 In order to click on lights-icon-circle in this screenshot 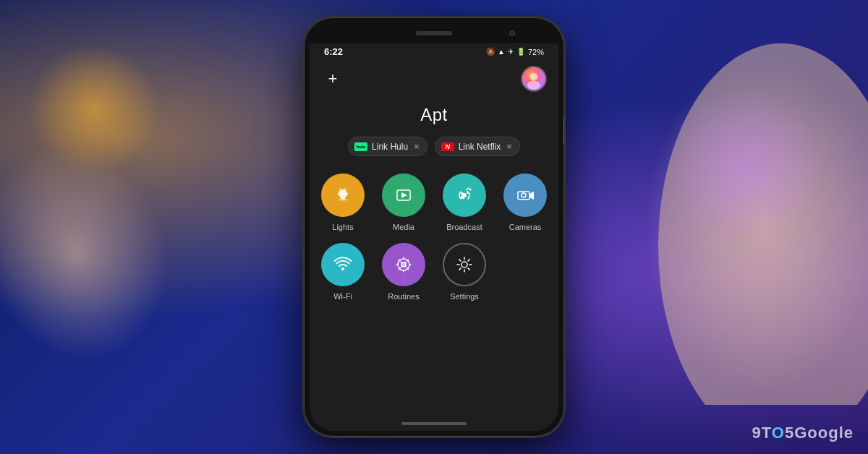, I will do `click(343, 195)`.